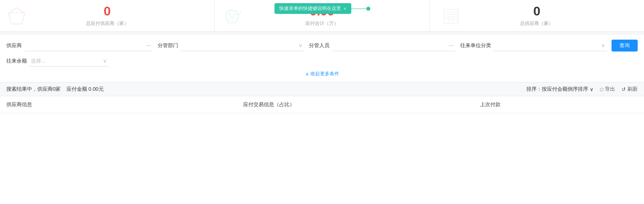 This screenshot has height=204, width=644. Describe the element at coordinates (368, 9) in the screenshot. I see `tooltip-dot` at that location.